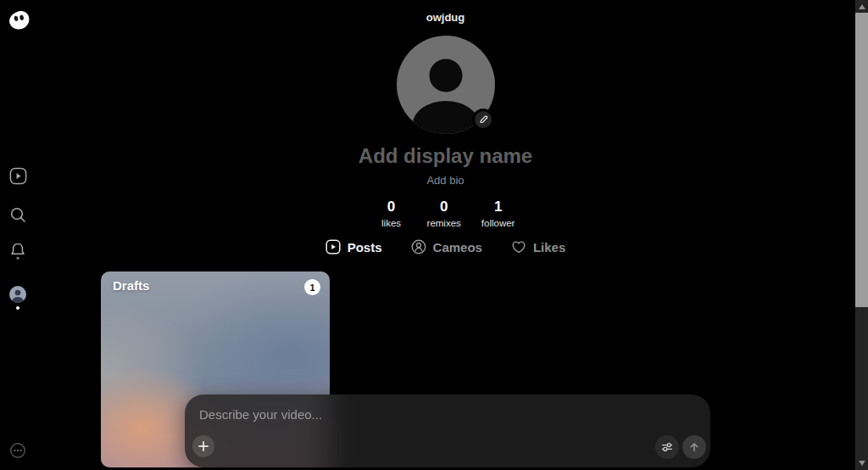 This screenshot has width=868, height=470. What do you see at coordinates (392, 224) in the screenshot?
I see `stat-likes-label: likes` at bounding box center [392, 224].